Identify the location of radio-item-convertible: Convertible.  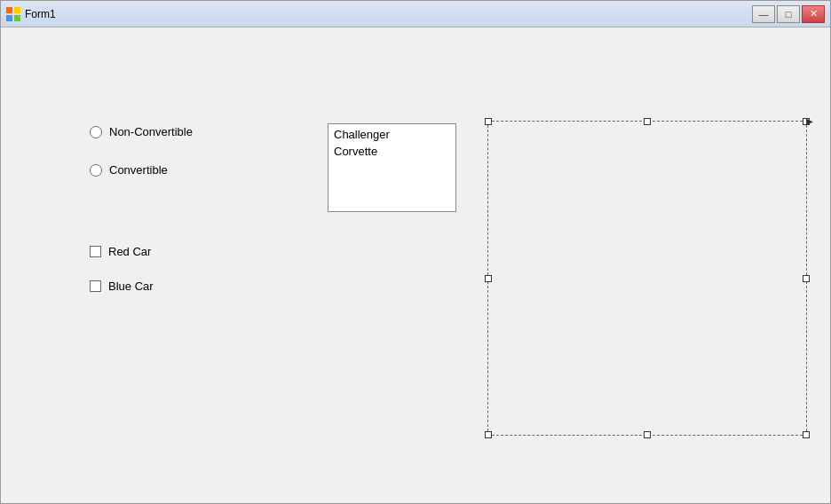
(141, 170).